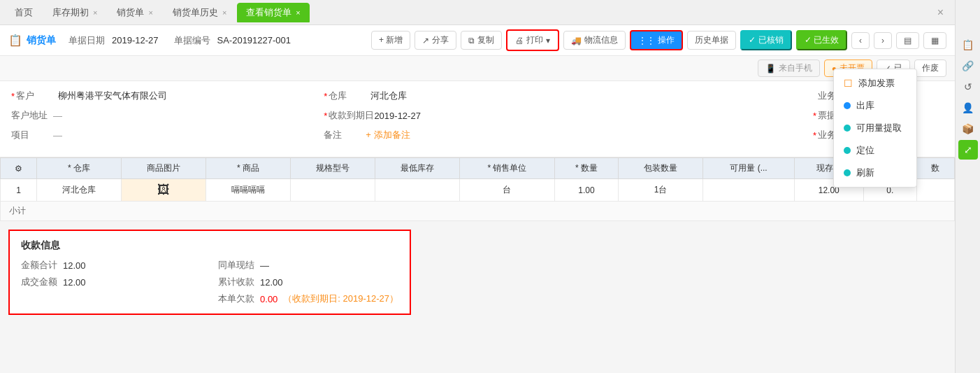 This screenshot has height=373, width=980. Describe the element at coordinates (113, 96) in the screenshot. I see `customer-value: 柳州粤港平安气体有限公司` at that location.